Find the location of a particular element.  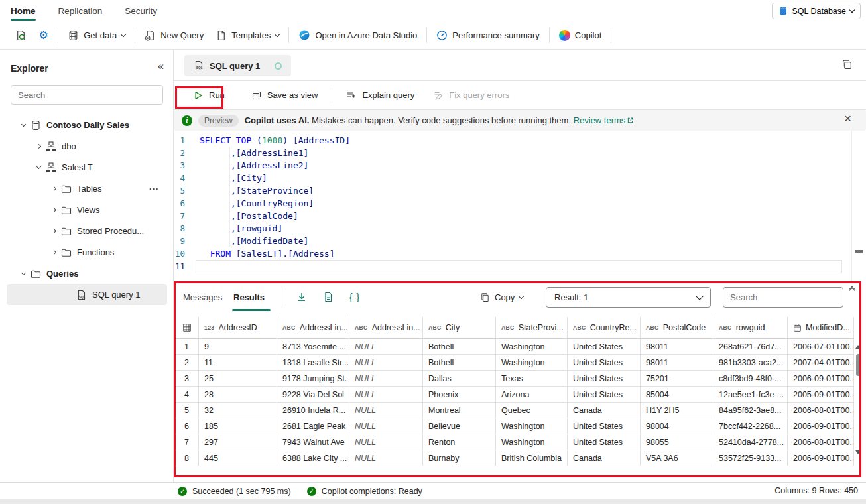

new-query-button: New Query is located at coordinates (174, 35).